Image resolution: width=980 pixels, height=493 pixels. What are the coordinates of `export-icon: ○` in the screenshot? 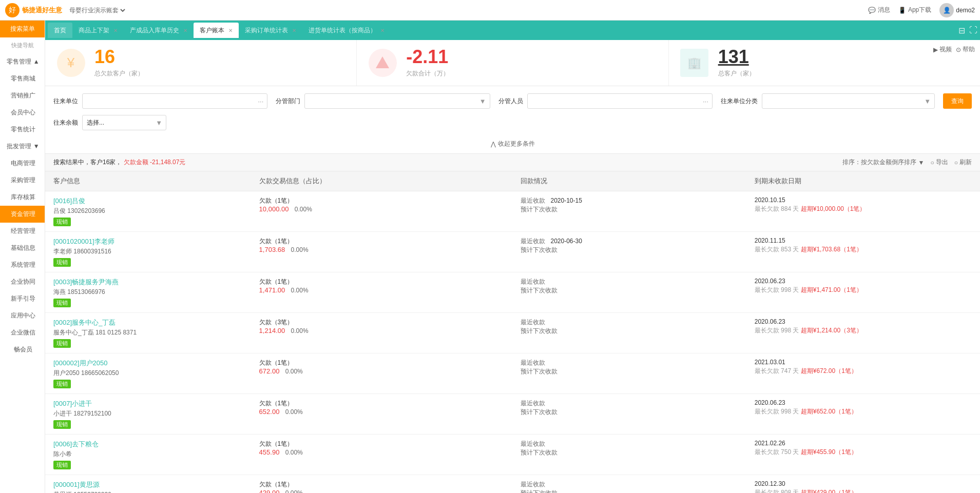 It's located at (932, 163).